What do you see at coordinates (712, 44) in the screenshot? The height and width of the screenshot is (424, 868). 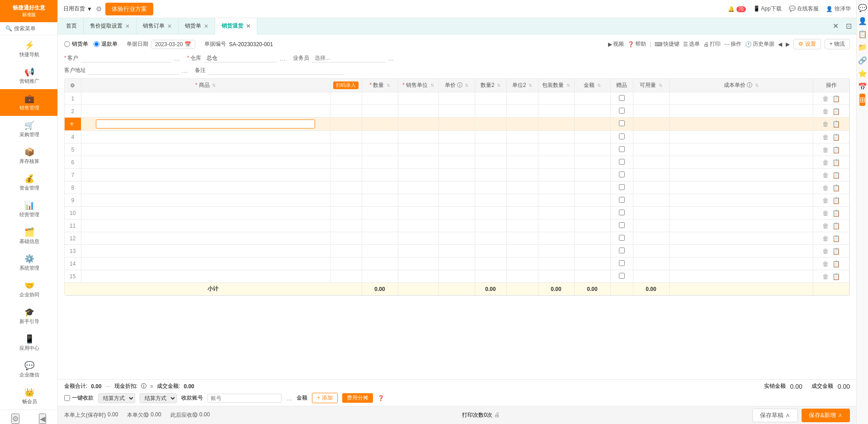 I see `print-btn: 🖨 打印` at bounding box center [712, 44].